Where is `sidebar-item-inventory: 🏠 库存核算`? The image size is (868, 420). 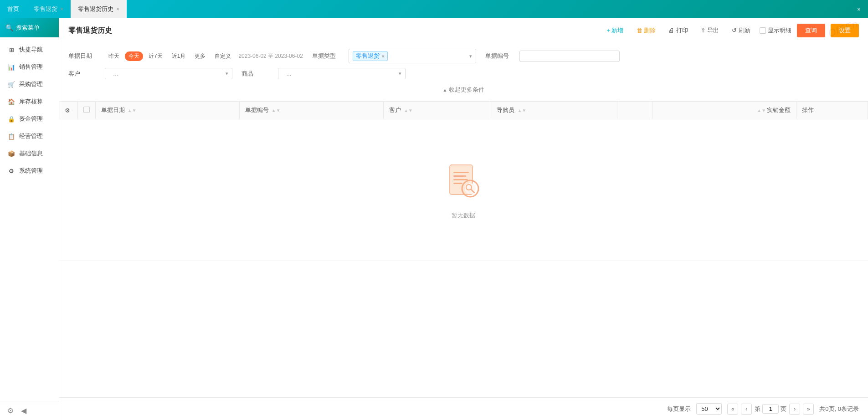 sidebar-item-inventory: 🏠 库存核算 is located at coordinates (29, 102).